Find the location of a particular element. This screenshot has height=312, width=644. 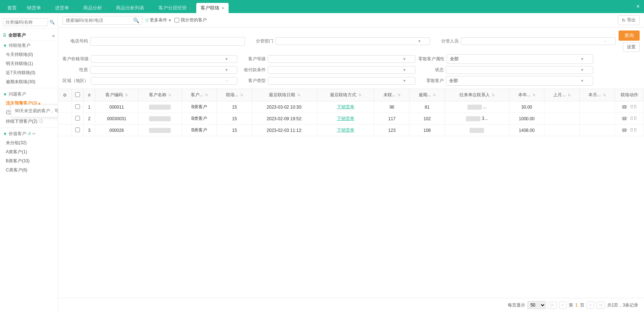

region-select: ··· is located at coordinates (164, 81).